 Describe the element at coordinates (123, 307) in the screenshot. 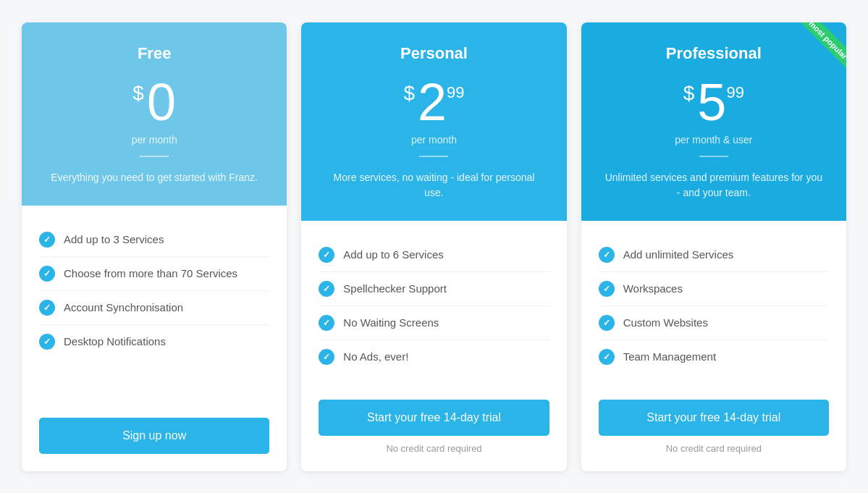

I see `feature-text: Account Synchronisation` at that location.